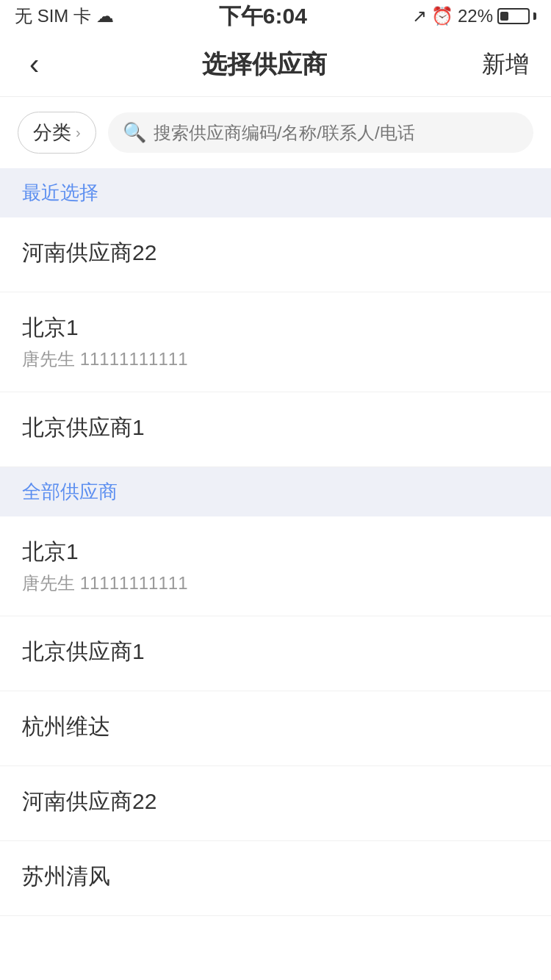 Image resolution: width=551 pixels, height=980 pixels. What do you see at coordinates (276, 65) in the screenshot?
I see `nav-bar: ‹ 选择供应商 新增` at bounding box center [276, 65].